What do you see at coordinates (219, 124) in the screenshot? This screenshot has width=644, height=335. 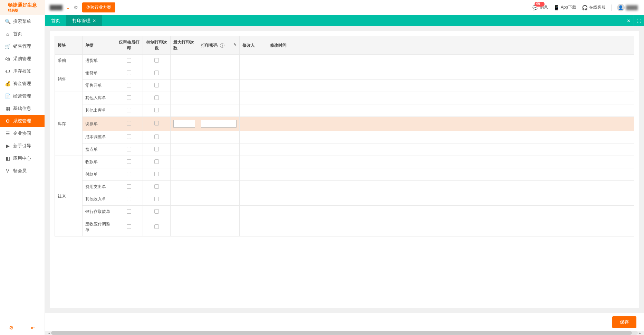 I see `print-password-input` at bounding box center [219, 124].